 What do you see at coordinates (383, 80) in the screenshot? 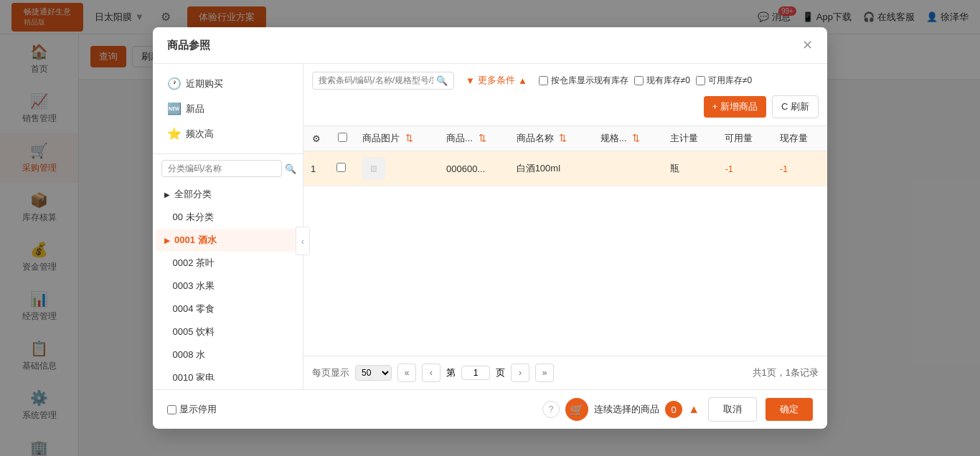
I see `product-search-box: 🔍` at bounding box center [383, 80].